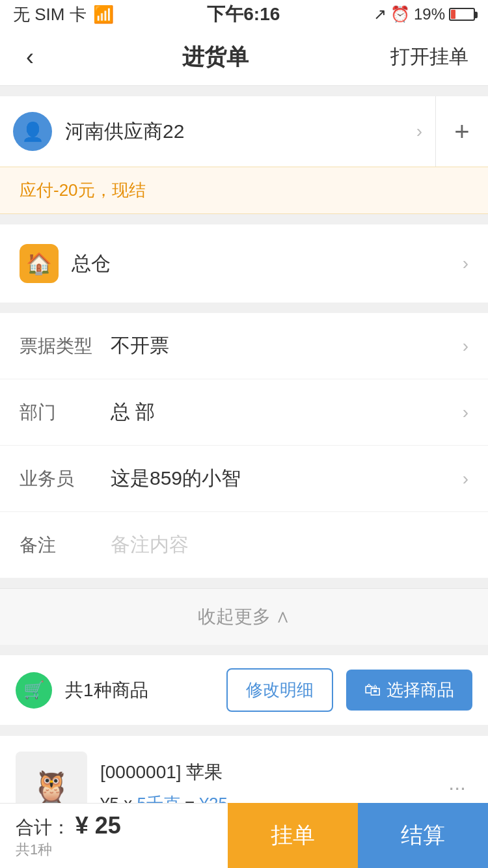 This screenshot has width=488, height=868. Describe the element at coordinates (51, 787) in the screenshot. I see `owl-icon: 🦉` at that location.